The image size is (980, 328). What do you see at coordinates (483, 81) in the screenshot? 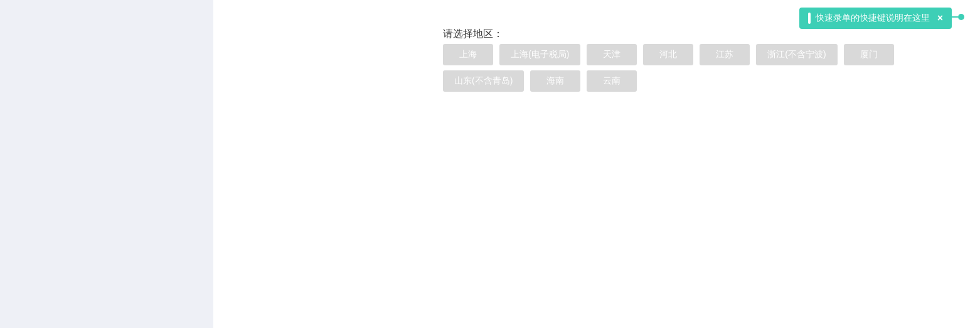
I see `region-button-shandong: 山东(不含青岛)` at bounding box center [483, 81].